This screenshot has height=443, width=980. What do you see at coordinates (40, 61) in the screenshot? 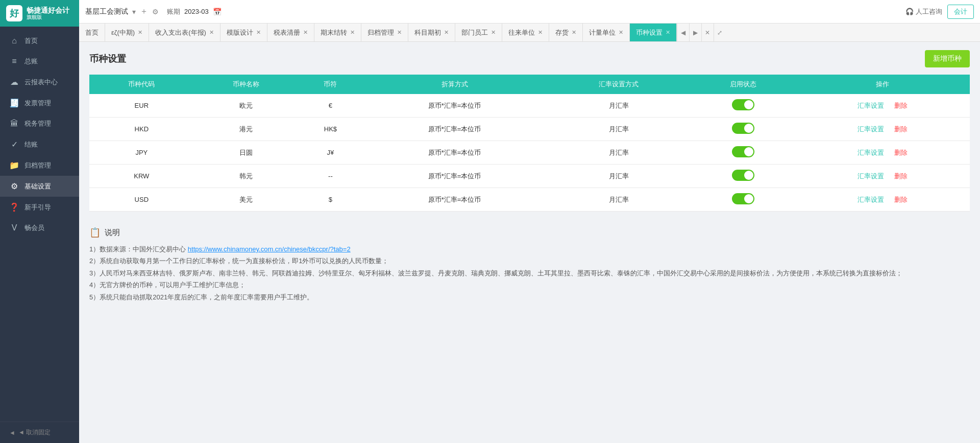
I see `sidebar-item-ledger: ≡ 总账` at bounding box center [40, 61].